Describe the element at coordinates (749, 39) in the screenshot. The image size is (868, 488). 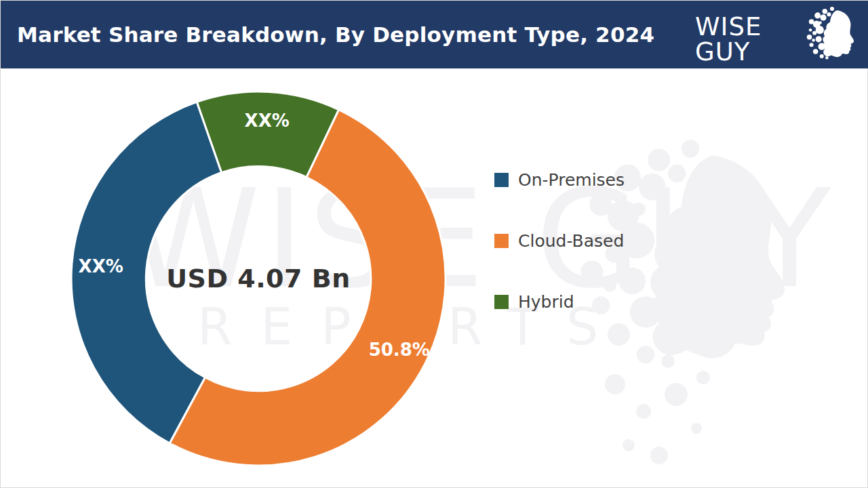
I see `brand-name: WISE GUY` at that location.